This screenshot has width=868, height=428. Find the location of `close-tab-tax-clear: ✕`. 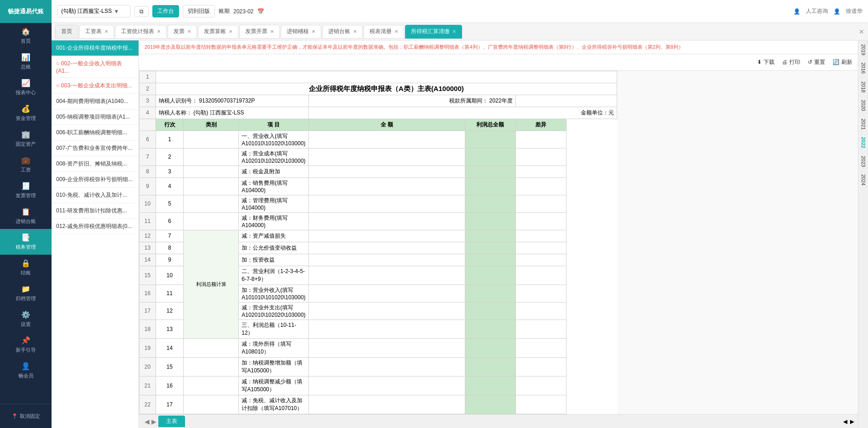

close-tab-tax-clear: ✕ is located at coordinates (396, 31).